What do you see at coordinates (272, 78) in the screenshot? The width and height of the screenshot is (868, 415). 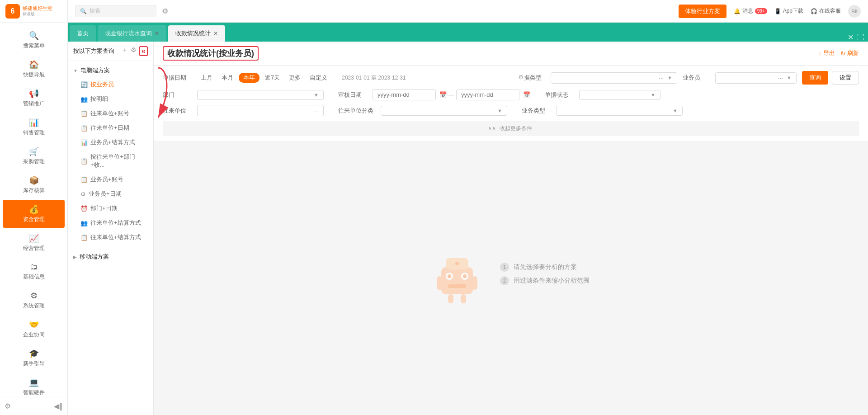 I see `date-tab-last-7: 近7天` at bounding box center [272, 78].